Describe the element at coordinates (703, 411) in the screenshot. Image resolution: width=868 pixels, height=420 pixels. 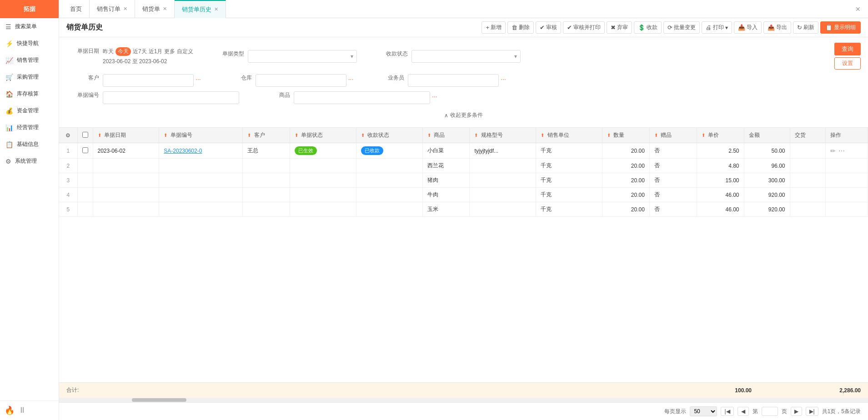
I see `page-size-select: 50 100 200` at that location.